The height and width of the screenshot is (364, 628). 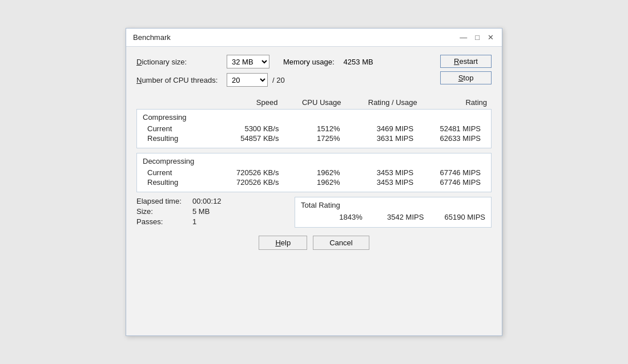 I want to click on comp-current-cpu: 1512%, so click(x=314, y=129).